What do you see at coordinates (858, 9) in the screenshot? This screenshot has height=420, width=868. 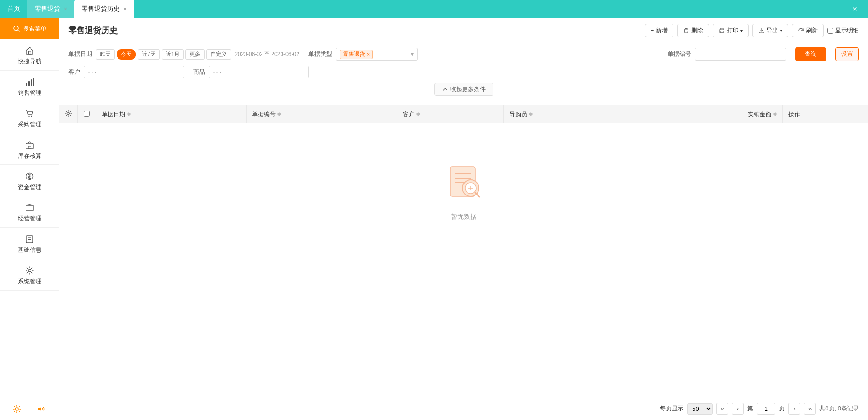 I see `top-bar-right: ×` at bounding box center [858, 9].